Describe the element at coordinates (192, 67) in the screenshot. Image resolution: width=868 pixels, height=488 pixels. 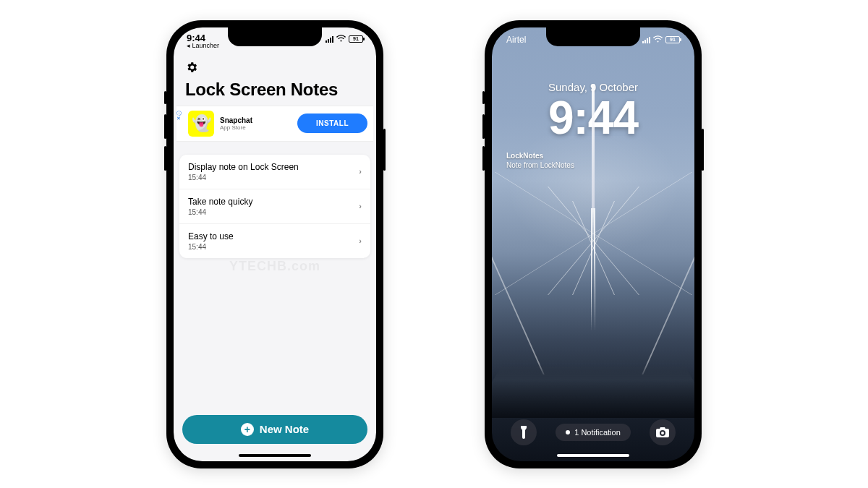
I see `gear-icon` at that location.